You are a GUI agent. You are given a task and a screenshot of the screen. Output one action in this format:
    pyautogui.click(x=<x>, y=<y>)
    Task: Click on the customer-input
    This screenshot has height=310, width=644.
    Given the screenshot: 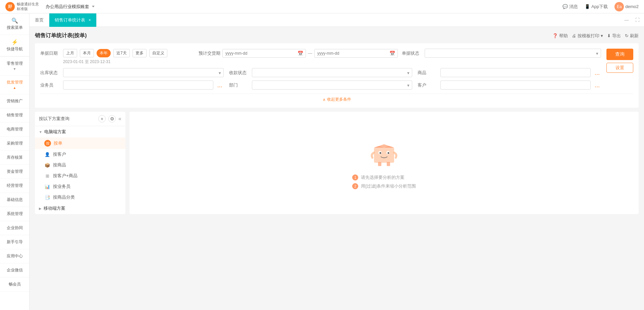 What is the action you would take?
    pyautogui.click(x=516, y=85)
    